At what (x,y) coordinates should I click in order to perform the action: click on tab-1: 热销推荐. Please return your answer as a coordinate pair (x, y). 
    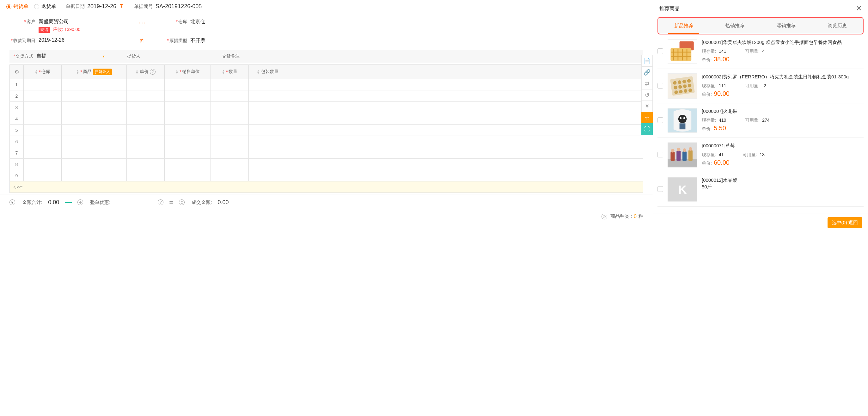
    Looking at the image, I should click on (735, 26).